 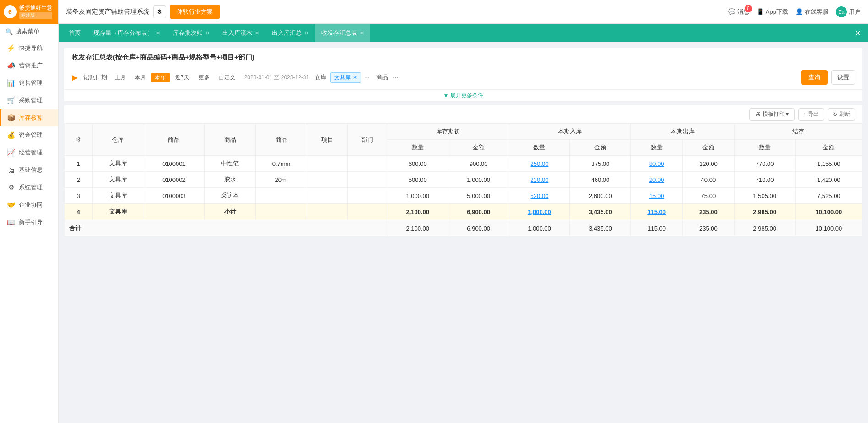 What do you see at coordinates (160, 12) in the screenshot?
I see `config-button: ⚙` at bounding box center [160, 12].